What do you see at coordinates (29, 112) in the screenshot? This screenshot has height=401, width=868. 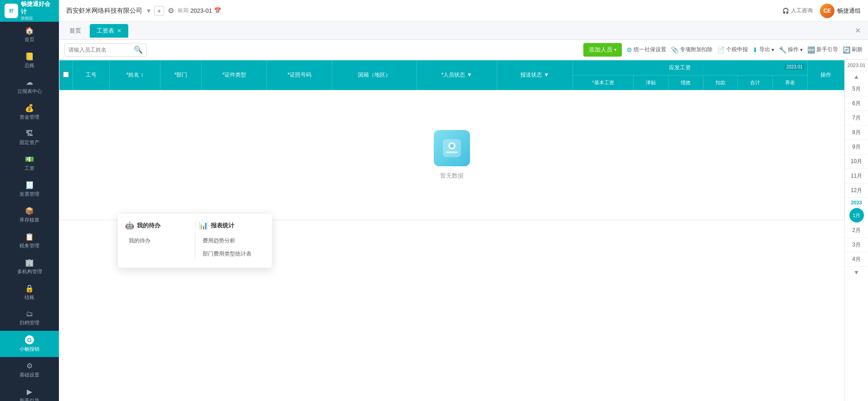 I see `sidebar-item-funds: 💰 资金管理` at bounding box center [29, 112].